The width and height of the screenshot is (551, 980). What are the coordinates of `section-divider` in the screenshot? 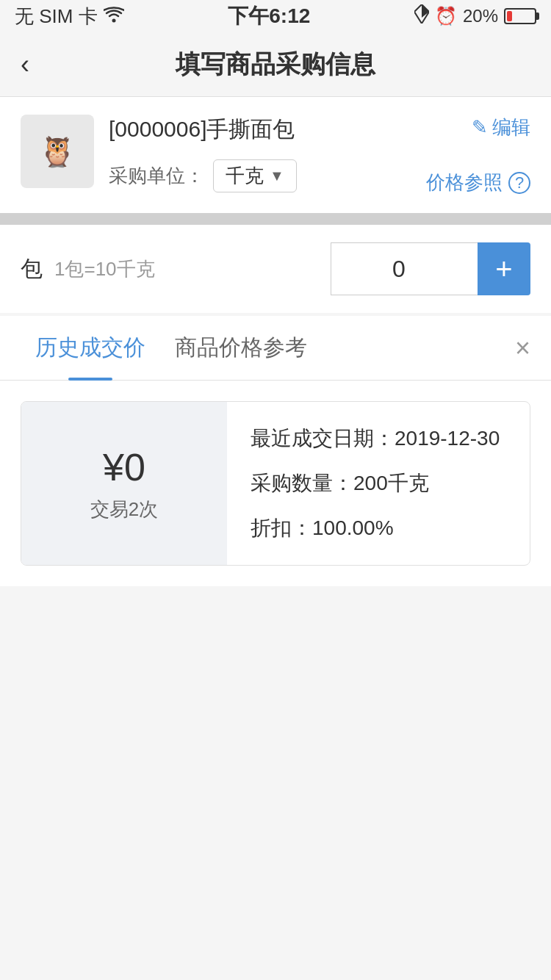 It's located at (276, 219).